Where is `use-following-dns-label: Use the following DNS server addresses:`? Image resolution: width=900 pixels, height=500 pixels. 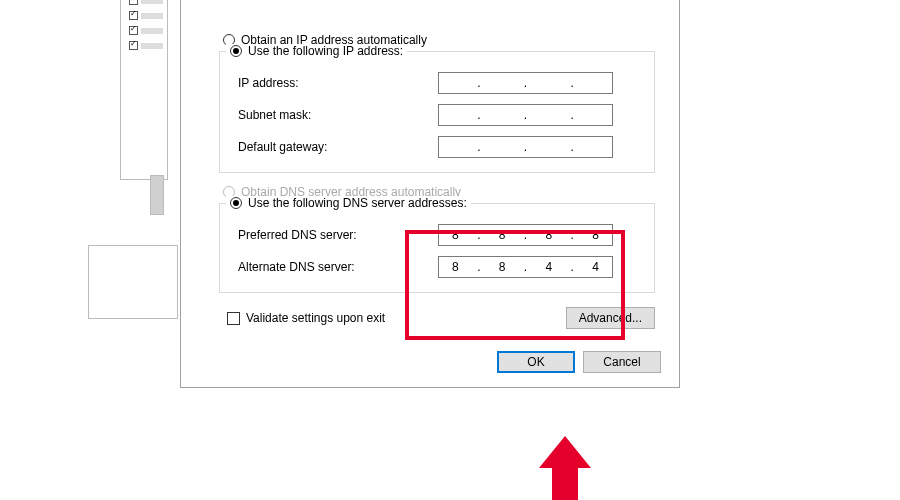 use-following-dns-label: Use the following DNS server addresses: is located at coordinates (358, 203).